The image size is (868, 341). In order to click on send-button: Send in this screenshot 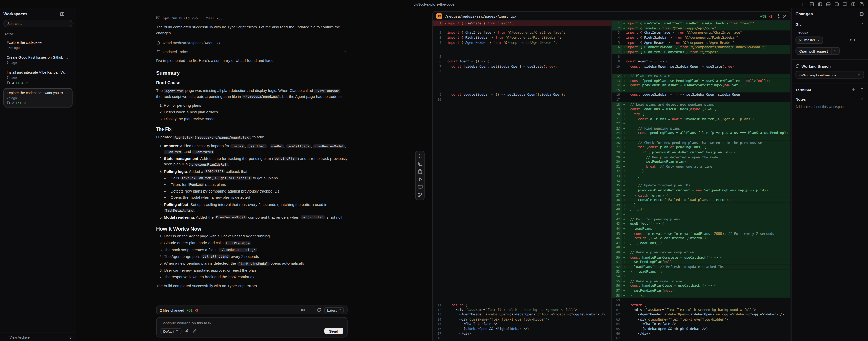, I will do `click(334, 331)`.